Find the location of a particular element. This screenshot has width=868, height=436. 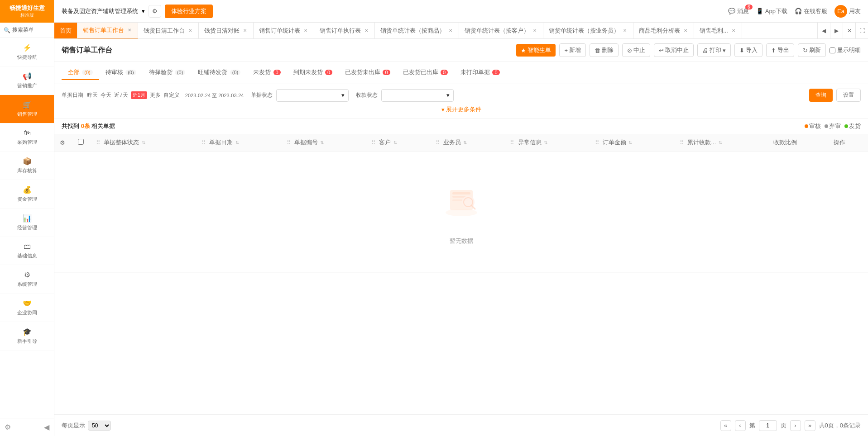

cancel-review-action-btn: 弃审 is located at coordinates (833, 126).